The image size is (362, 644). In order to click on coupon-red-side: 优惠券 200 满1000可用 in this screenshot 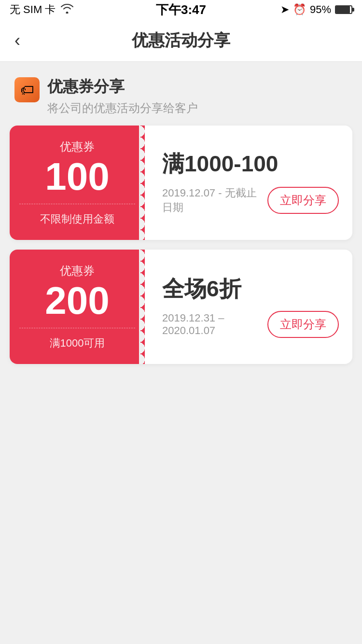, I will do `click(77, 307)`.